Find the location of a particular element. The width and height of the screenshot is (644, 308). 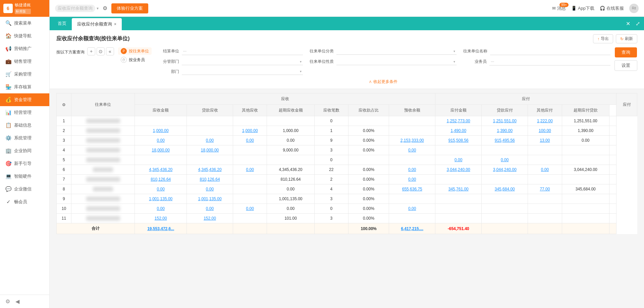

refresh-button: ↻ 刷新 is located at coordinates (627, 39).